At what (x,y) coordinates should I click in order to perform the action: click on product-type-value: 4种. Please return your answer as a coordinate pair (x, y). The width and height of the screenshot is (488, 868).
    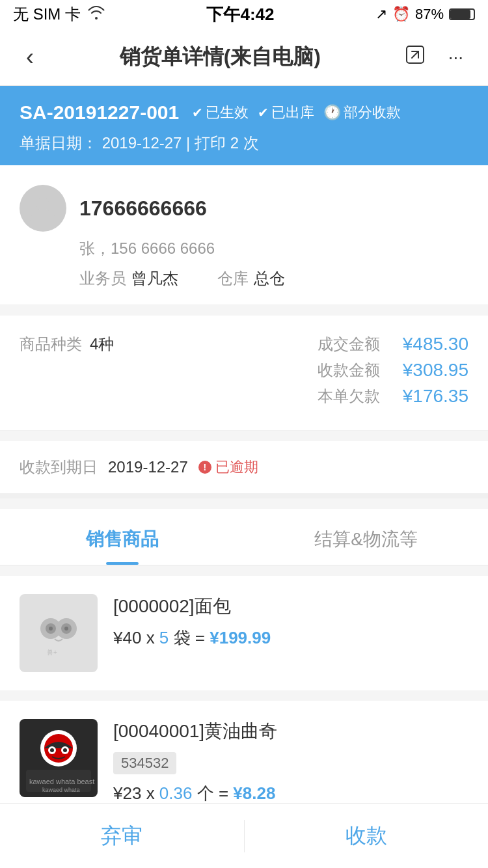
    Looking at the image, I should click on (102, 344).